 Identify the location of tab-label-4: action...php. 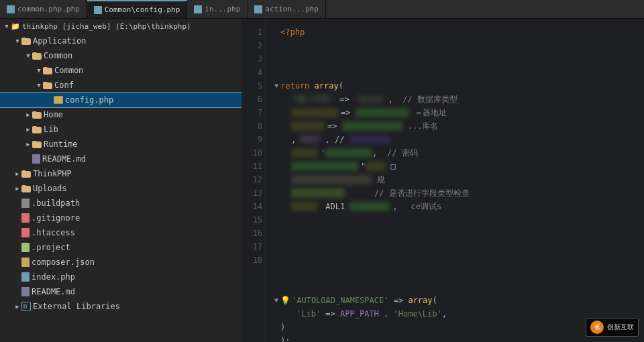
(291, 9).